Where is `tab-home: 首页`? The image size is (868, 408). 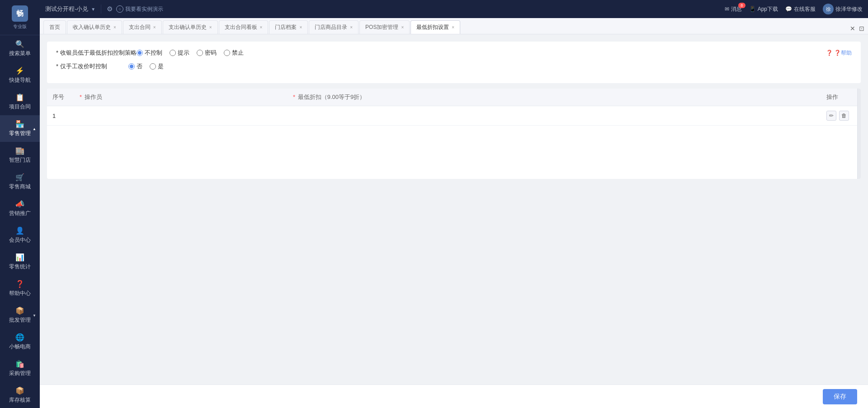
tab-home: 首页 is located at coordinates (55, 27).